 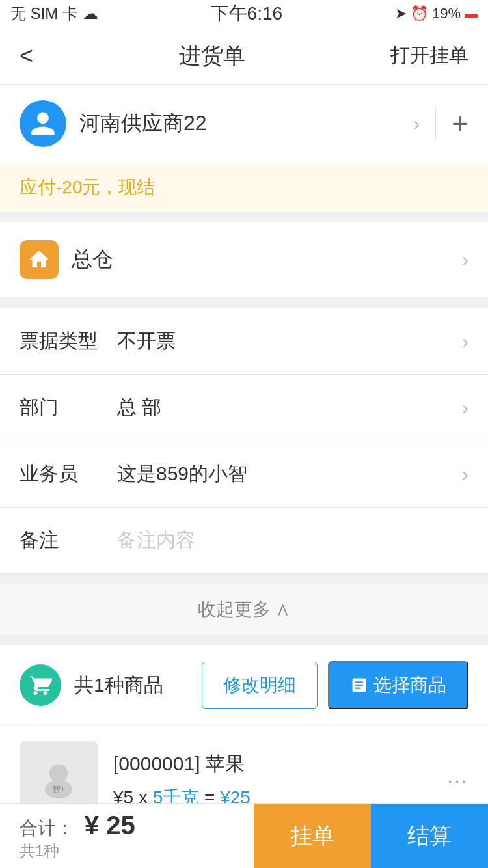 I want to click on status-right: ➤ ⏰ 19% ▬, so click(x=436, y=14).